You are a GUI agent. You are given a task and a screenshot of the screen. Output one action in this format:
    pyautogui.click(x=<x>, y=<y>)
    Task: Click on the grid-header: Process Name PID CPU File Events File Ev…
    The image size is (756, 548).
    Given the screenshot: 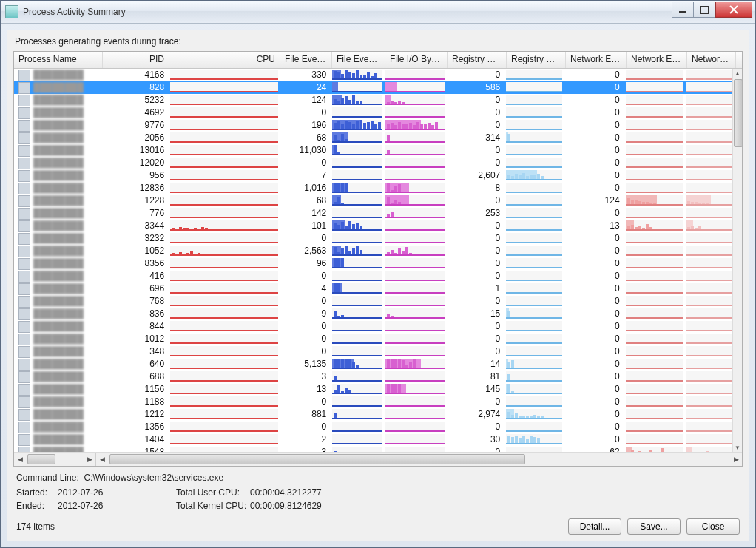 What is the action you would take?
    pyautogui.click(x=378, y=61)
    